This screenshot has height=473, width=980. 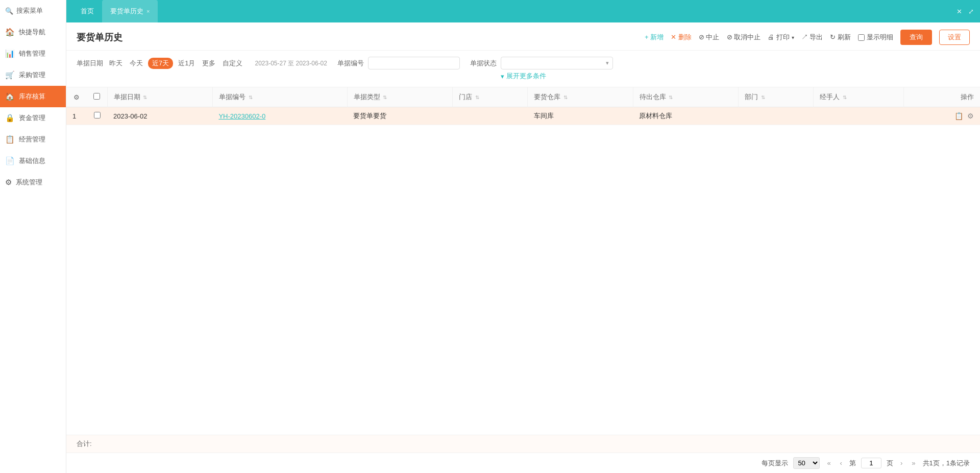 What do you see at coordinates (176, 63) in the screenshot?
I see `date-shortcuts: 昨天 今天 近7天 近1月 更多 自定义` at bounding box center [176, 63].